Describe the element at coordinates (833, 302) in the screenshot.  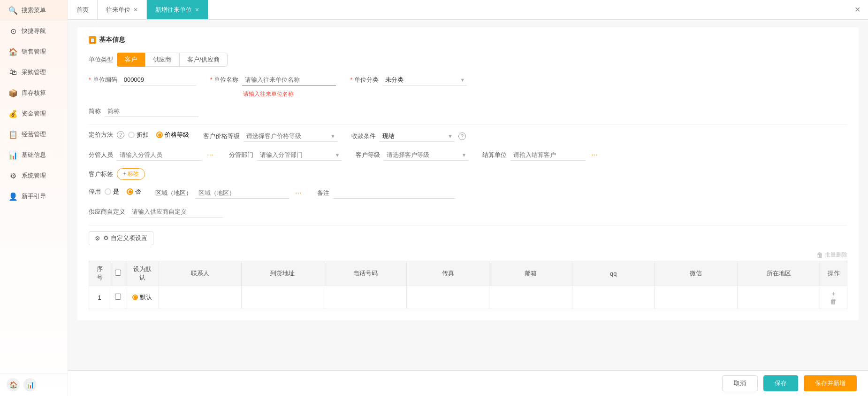
I see `delete-row-btn: 🗑` at that location.